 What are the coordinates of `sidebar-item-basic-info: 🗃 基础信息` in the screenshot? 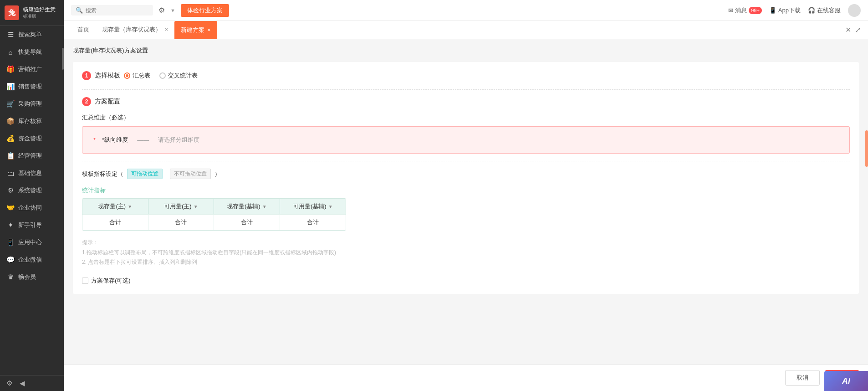 It's located at (32, 173).